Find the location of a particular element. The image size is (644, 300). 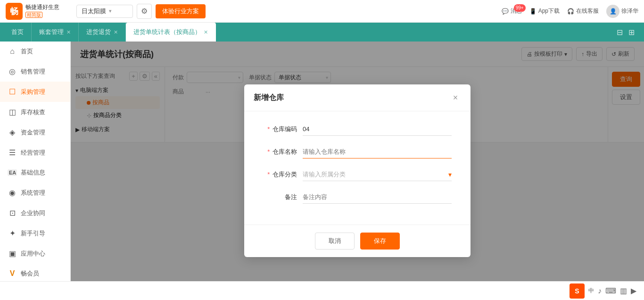

user-action: 👤 徐泽华 is located at coordinates (622, 11).